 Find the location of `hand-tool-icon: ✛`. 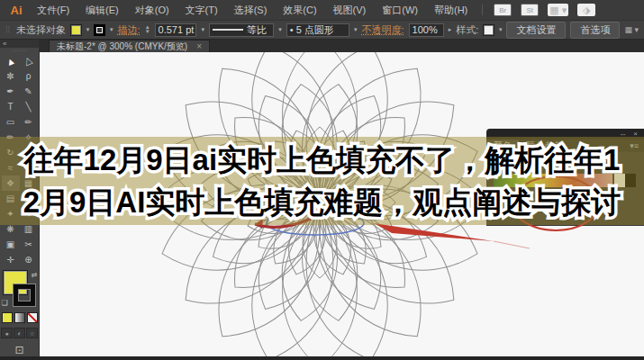

hand-tool-icon: ✛ is located at coordinates (10, 259).